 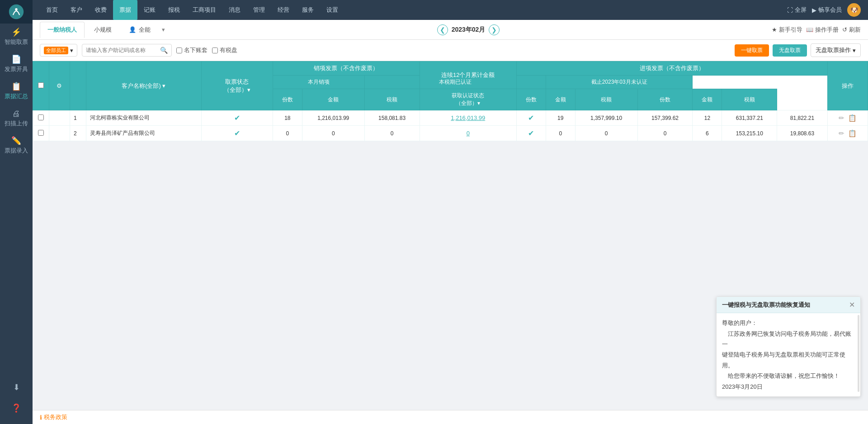 What do you see at coordinates (814, 10) in the screenshot?
I see `play-icon: ▶` at bounding box center [814, 10].